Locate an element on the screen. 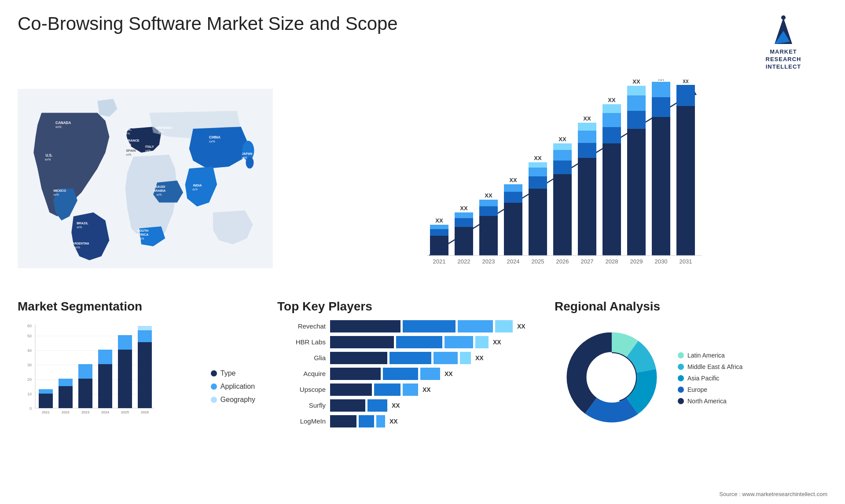 The image size is (845, 504). svg-text: SAUDI is located at coordinates (160, 186).